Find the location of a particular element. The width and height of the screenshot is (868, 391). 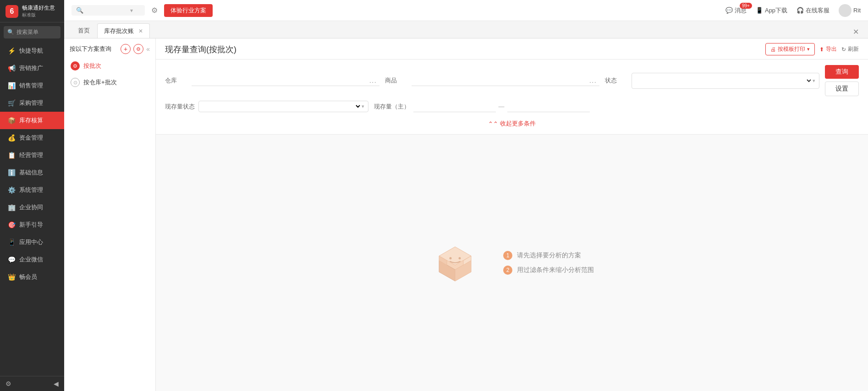

basic-icon: ℹ️ is located at coordinates (11, 173).